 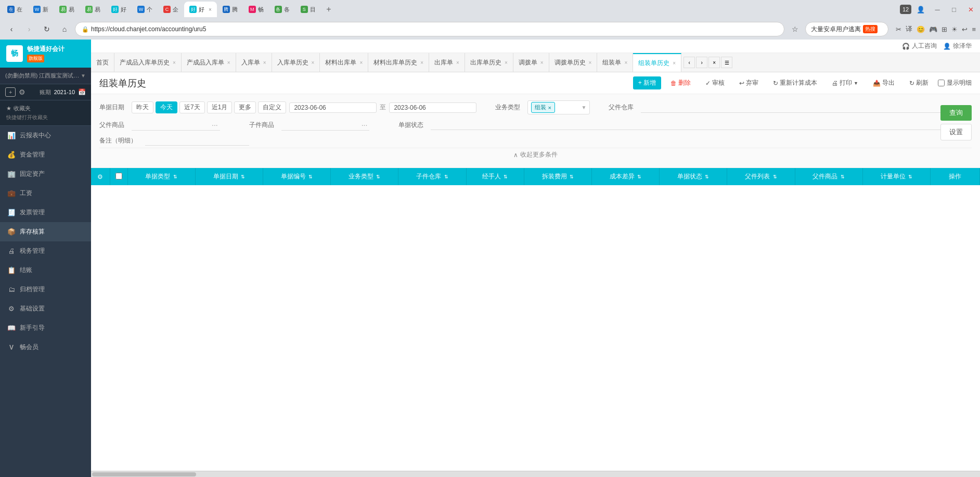 What do you see at coordinates (727, 62) in the screenshot?
I see `tab-menu: ☰` at bounding box center [727, 62].